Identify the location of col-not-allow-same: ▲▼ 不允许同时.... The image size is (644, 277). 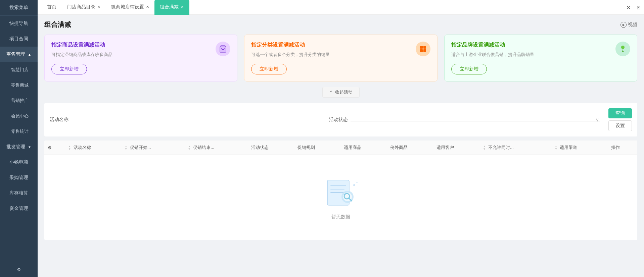
(515, 148).